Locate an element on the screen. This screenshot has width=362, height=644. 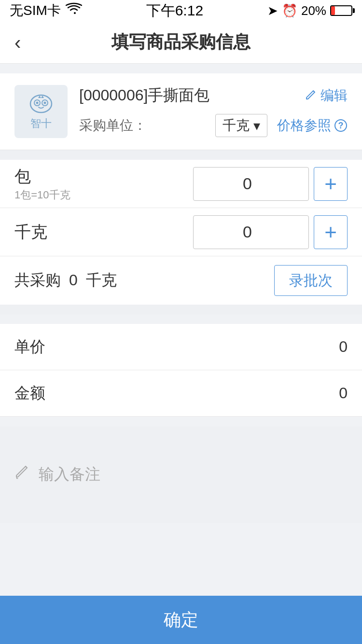
status-bar: 无SIM卡 下午6:12 ➤ ⏰ 20% is located at coordinates (181, 11).